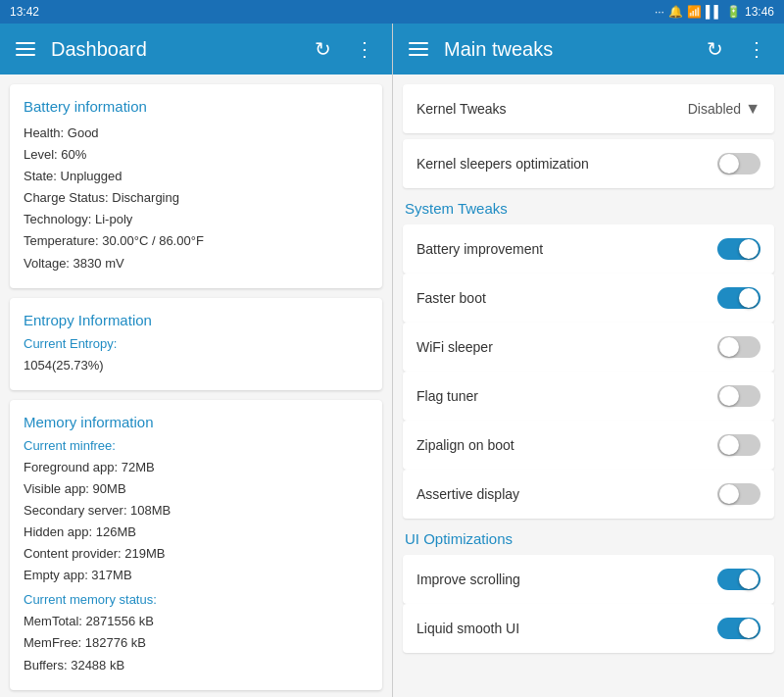 Image resolution: width=784 pixels, height=697 pixels. What do you see at coordinates (660, 12) in the screenshot?
I see `signal-dots-icon: ···` at bounding box center [660, 12].